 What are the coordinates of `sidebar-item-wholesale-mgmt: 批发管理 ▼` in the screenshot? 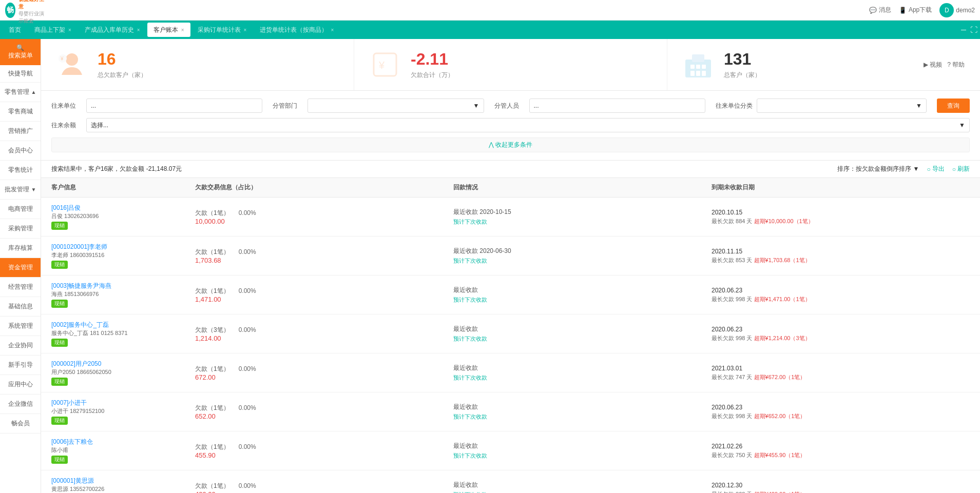 It's located at (21, 190).